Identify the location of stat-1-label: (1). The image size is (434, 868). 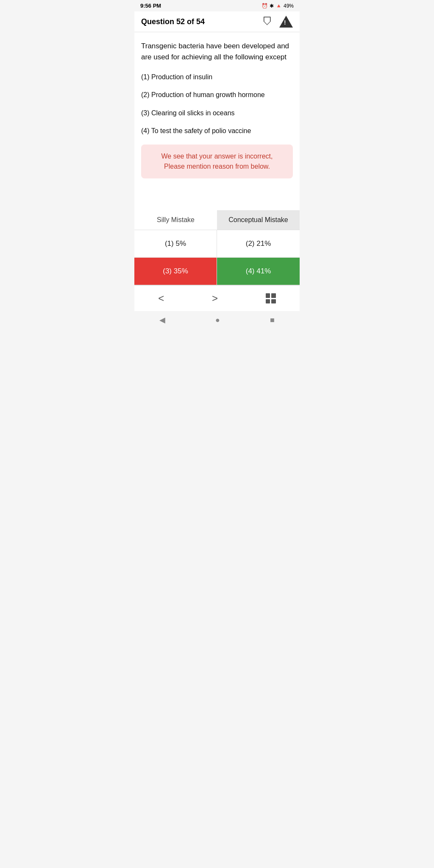
(170, 243).